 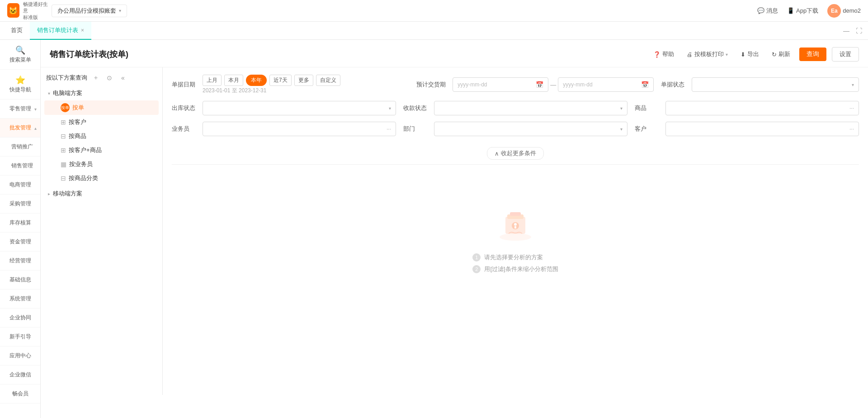 What do you see at coordinates (754, 54) in the screenshot?
I see `page-actions: ❓ 帮助 🖨 按模板打印 ▾ ⬇ 导出 ↻ 刷新` at bounding box center [754, 54].